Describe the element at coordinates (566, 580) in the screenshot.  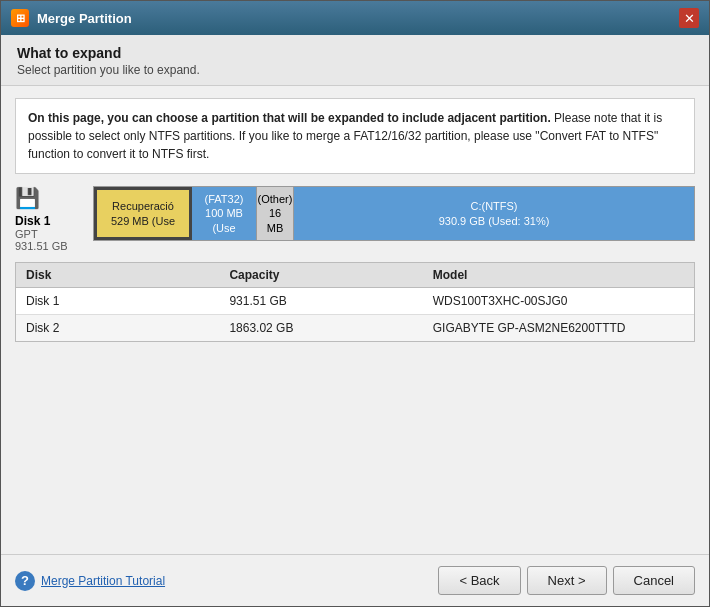
I see `footer-buttons: < Back Next > Cancel` at that location.